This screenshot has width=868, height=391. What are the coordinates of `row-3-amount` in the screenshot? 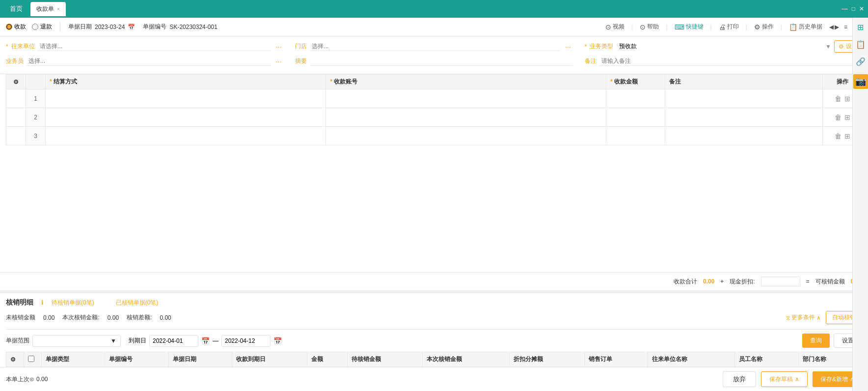 It's located at (636, 136).